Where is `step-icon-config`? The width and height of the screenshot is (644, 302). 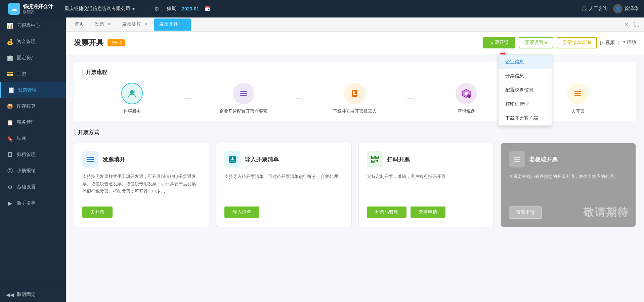
step-icon-config is located at coordinates (244, 93).